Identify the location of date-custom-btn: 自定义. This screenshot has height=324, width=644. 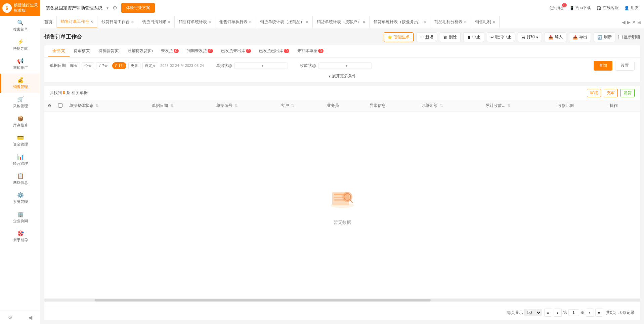
(151, 66).